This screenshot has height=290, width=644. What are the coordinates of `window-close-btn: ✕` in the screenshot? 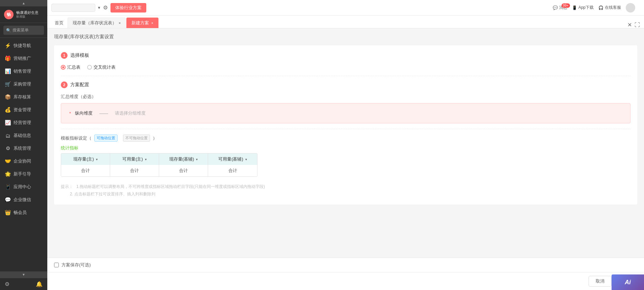 It's located at (630, 25).